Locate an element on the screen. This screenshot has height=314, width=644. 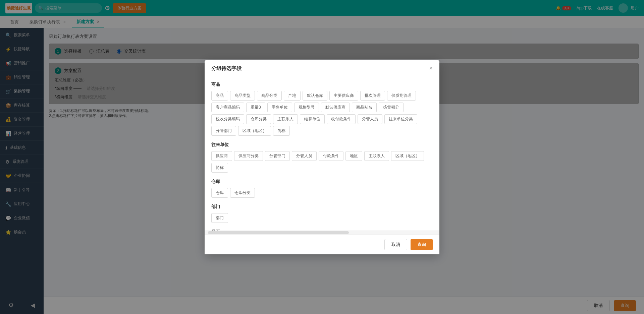
field-tag-customer-code: 客户商品编码 is located at coordinates (228, 107).